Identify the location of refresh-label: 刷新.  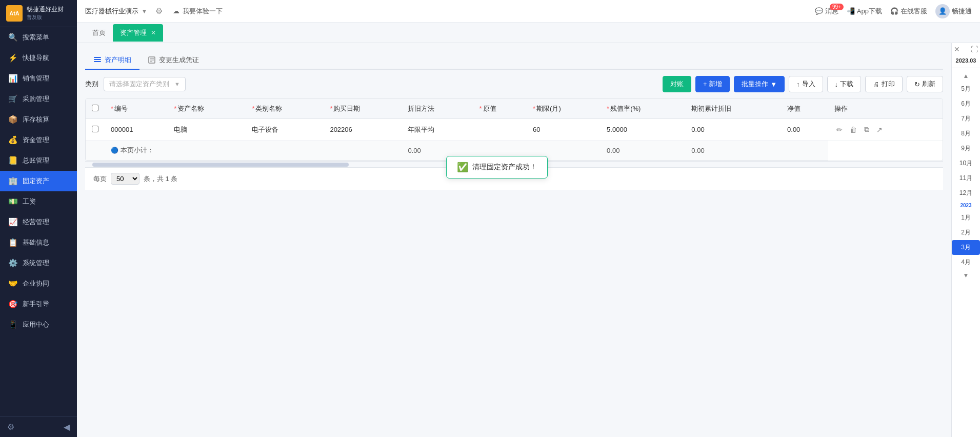
(929, 84).